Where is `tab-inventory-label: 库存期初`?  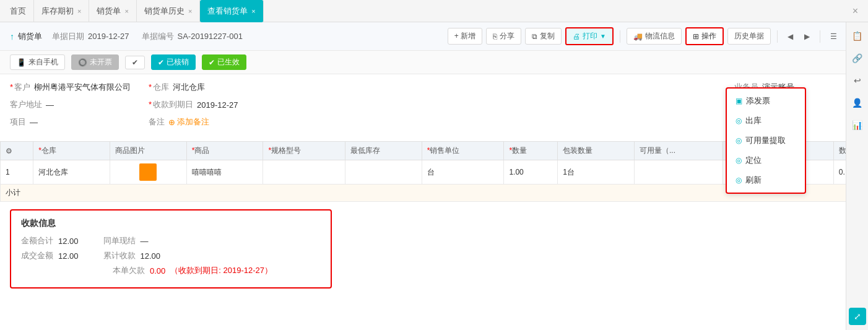
tab-inventory-label: 库存期初 is located at coordinates (58, 11).